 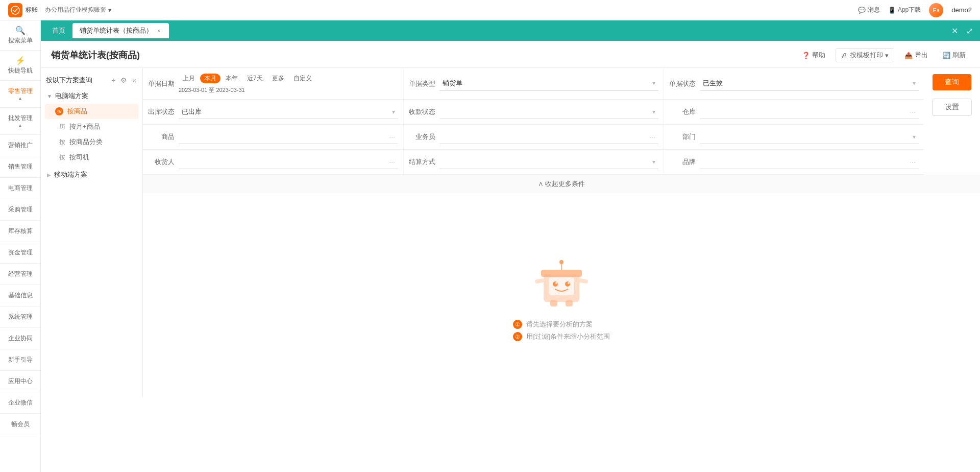 I want to click on tab-sales-stats: 销货单统计表（按商品） ×, so click(x=120, y=31).